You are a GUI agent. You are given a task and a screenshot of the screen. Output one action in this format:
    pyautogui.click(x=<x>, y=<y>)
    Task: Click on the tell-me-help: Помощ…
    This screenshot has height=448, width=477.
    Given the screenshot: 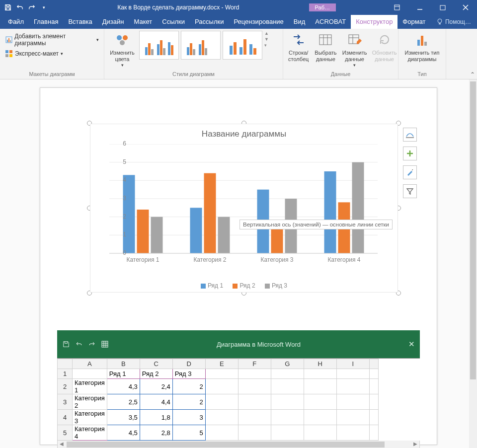 What is the action you would take?
    pyautogui.click(x=457, y=22)
    